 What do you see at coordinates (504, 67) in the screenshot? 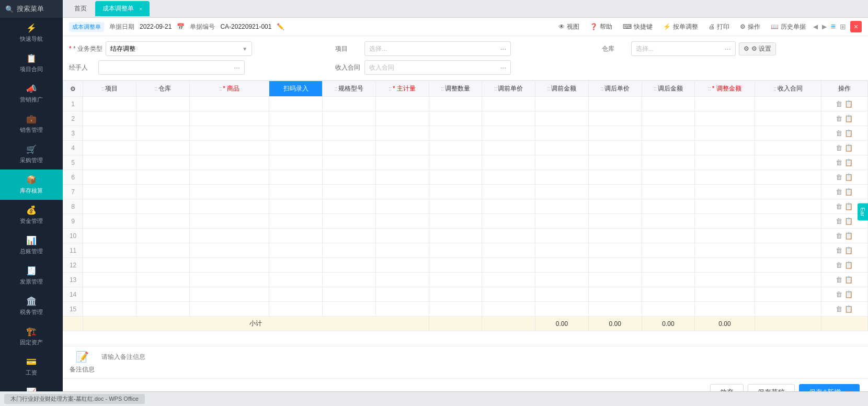
I see `income-contract-ellipsis-icon: ···` at bounding box center [504, 67].